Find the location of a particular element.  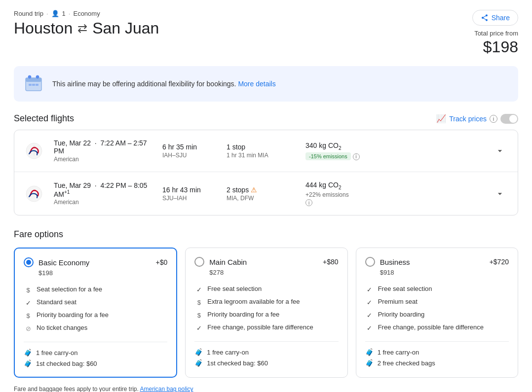

track-prices-info-icon: i is located at coordinates (494, 119).